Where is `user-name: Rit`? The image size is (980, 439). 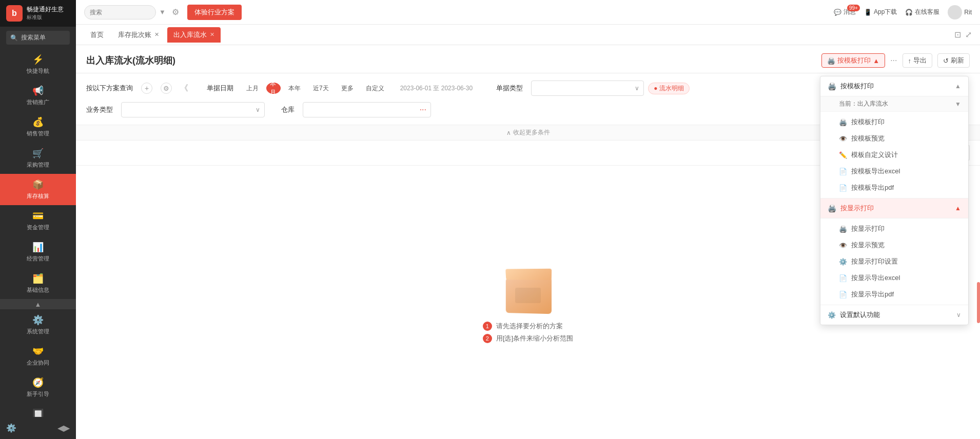
user-name: Rit is located at coordinates (968, 12).